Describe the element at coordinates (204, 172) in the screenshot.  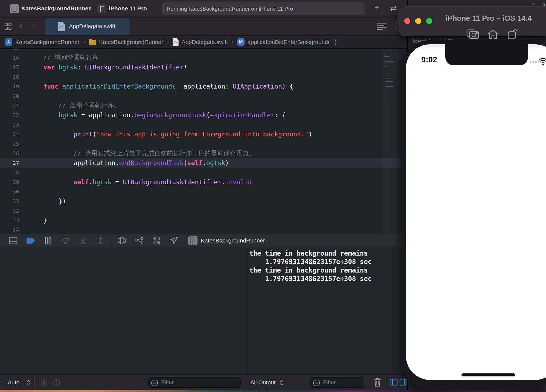
I see `code-line-28: 28` at that location.